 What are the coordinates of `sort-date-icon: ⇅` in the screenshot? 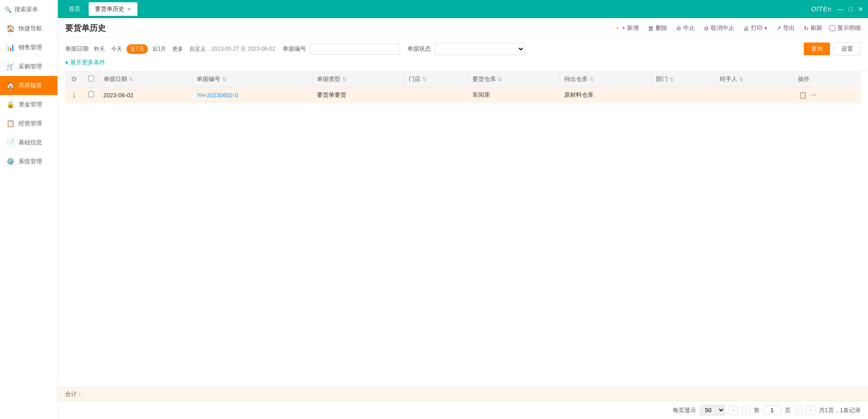 It's located at (131, 80).